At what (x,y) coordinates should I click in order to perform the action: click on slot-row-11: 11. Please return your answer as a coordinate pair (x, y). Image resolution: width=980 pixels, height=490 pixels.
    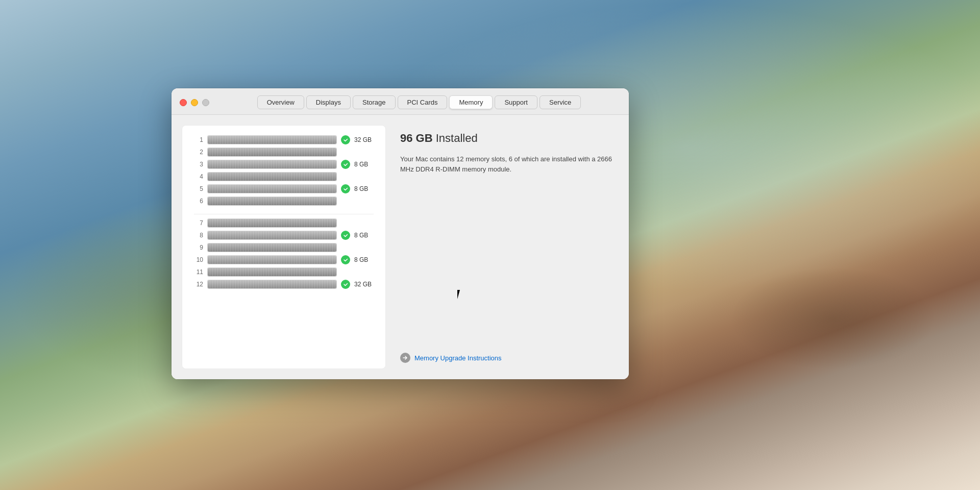
    Looking at the image, I should click on (284, 272).